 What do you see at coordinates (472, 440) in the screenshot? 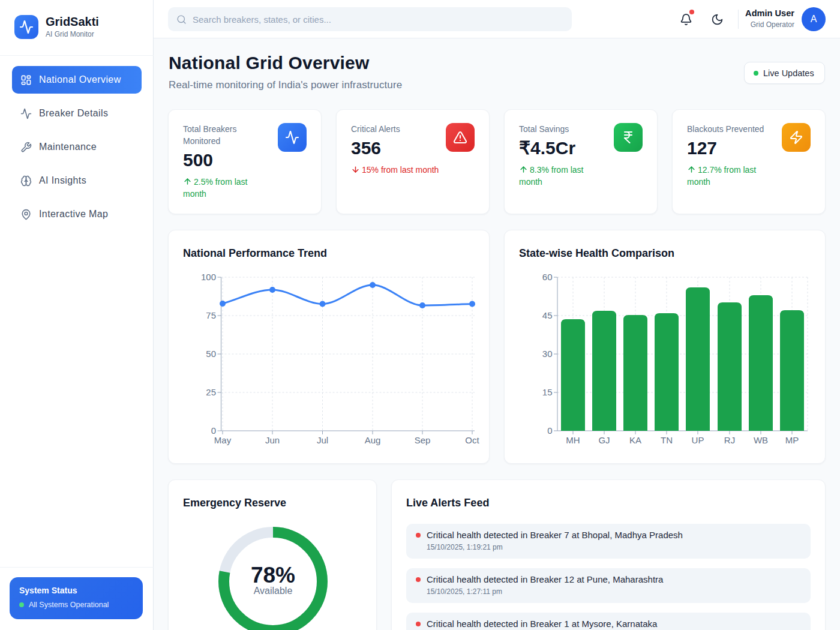
I see `svg-text: Oct` at bounding box center [472, 440].